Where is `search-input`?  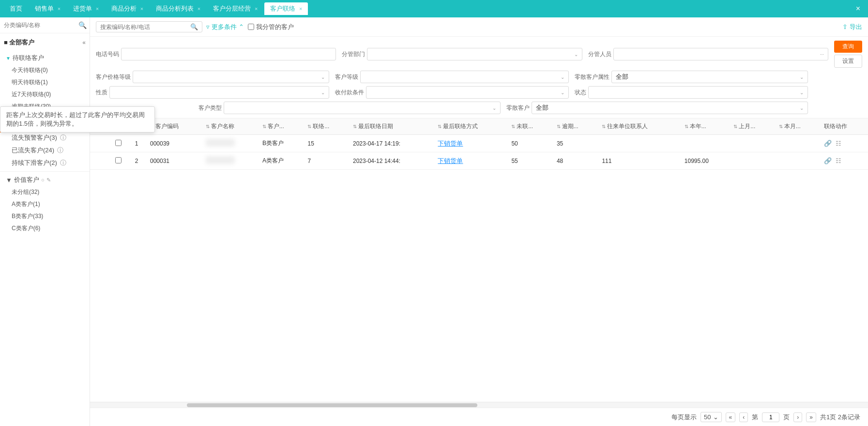
search-input is located at coordinates (145, 27).